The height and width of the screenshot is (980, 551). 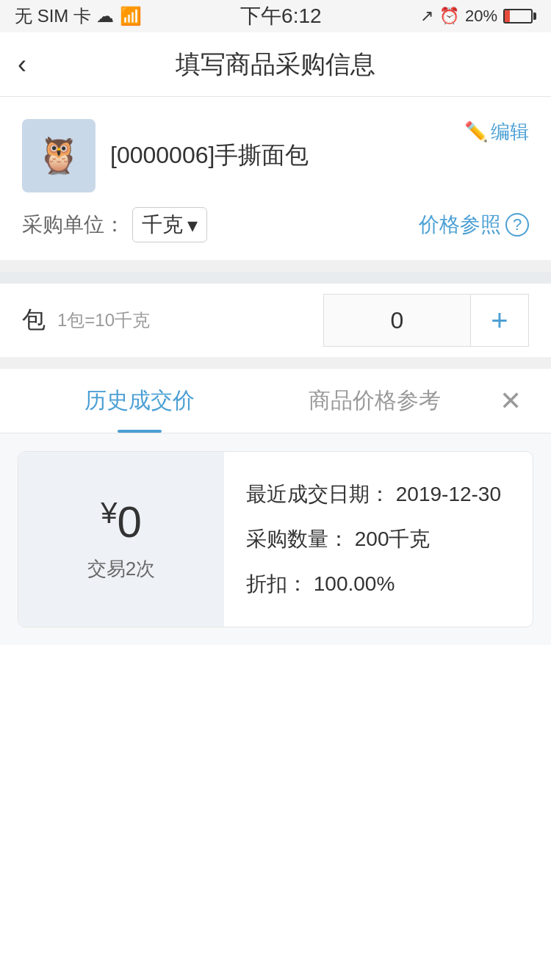 I want to click on currency-symbol: ¥, so click(x=109, y=513).